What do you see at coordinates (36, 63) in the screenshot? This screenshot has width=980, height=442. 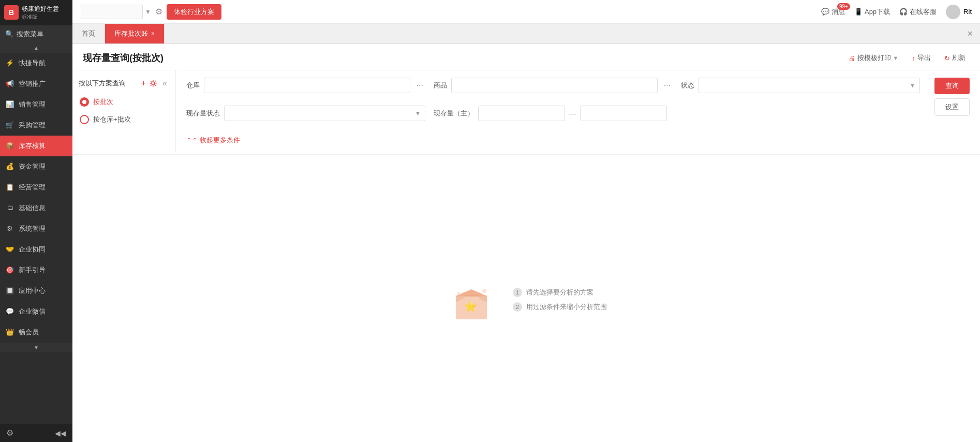 I see `sidebar-item-quick-nav: ⚡ 快捷导航` at bounding box center [36, 63].